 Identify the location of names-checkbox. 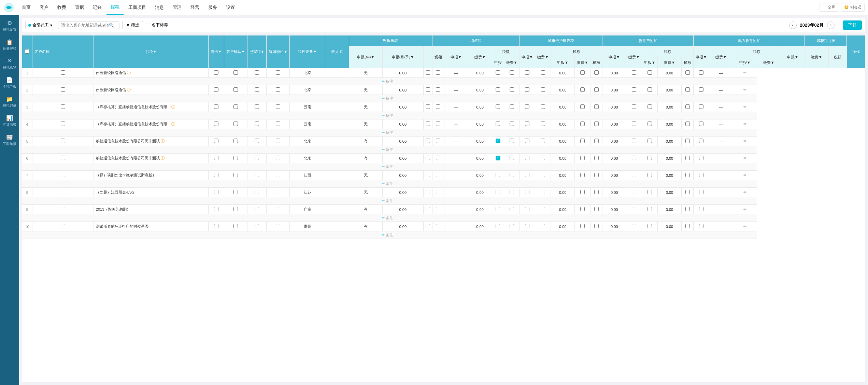
(148, 25).